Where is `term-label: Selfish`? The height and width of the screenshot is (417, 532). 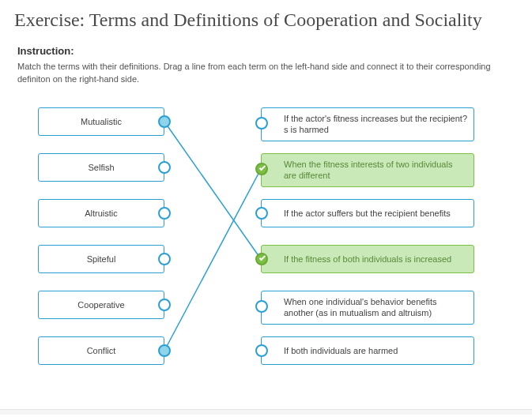 term-label: Selfish is located at coordinates (101, 167).